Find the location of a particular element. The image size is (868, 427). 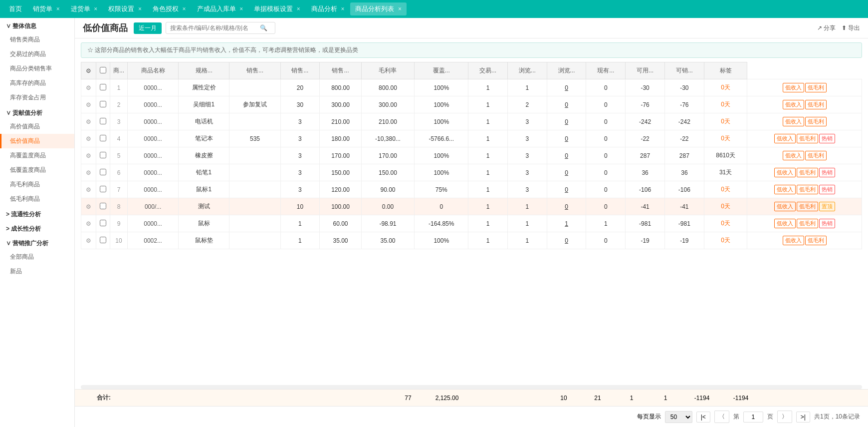

col-stock3: 可销... is located at coordinates (684, 71).